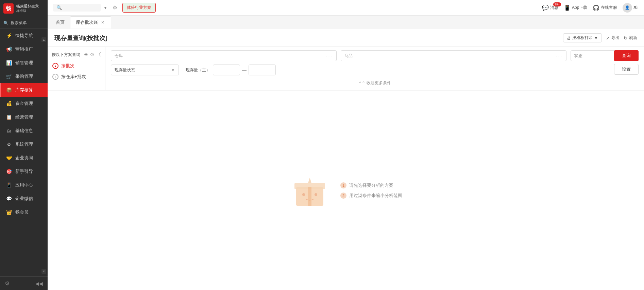  Describe the element at coordinates (24, 117) in the screenshot. I see `sidebar-item-operation: 📋 经营管理` at that location.